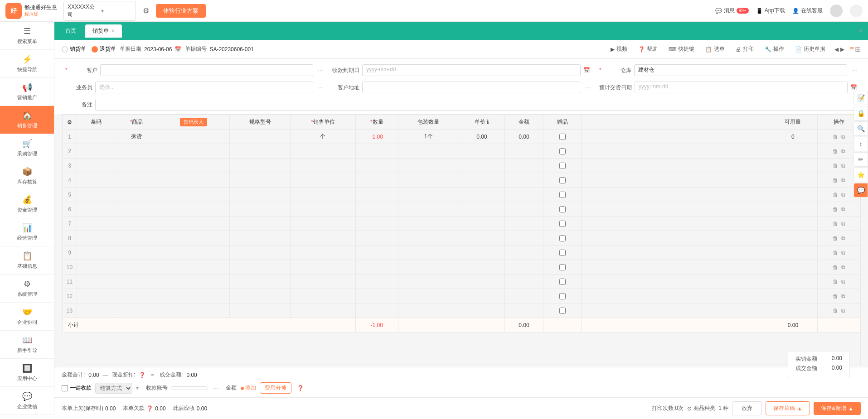 This screenshot has width=868, height=419. Describe the element at coordinates (471, 87) in the screenshot. I see `customer-addr-input` at that location.